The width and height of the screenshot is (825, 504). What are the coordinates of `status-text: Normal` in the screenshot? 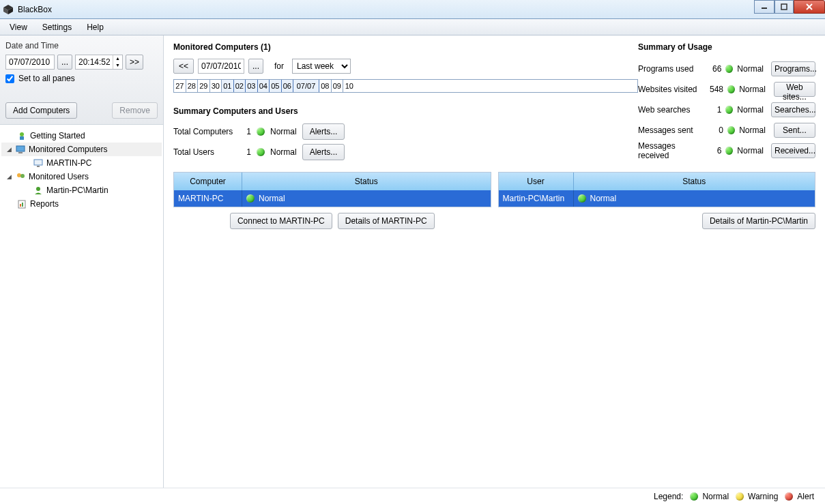 It's located at (284, 132).